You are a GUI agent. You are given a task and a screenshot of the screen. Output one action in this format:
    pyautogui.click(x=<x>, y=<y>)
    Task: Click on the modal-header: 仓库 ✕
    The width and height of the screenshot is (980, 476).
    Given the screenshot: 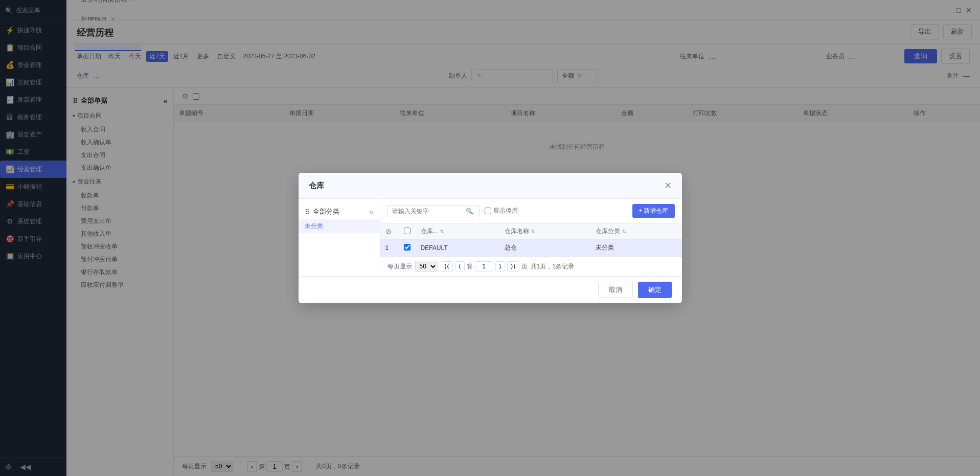 What is the action you would take?
    pyautogui.click(x=490, y=186)
    